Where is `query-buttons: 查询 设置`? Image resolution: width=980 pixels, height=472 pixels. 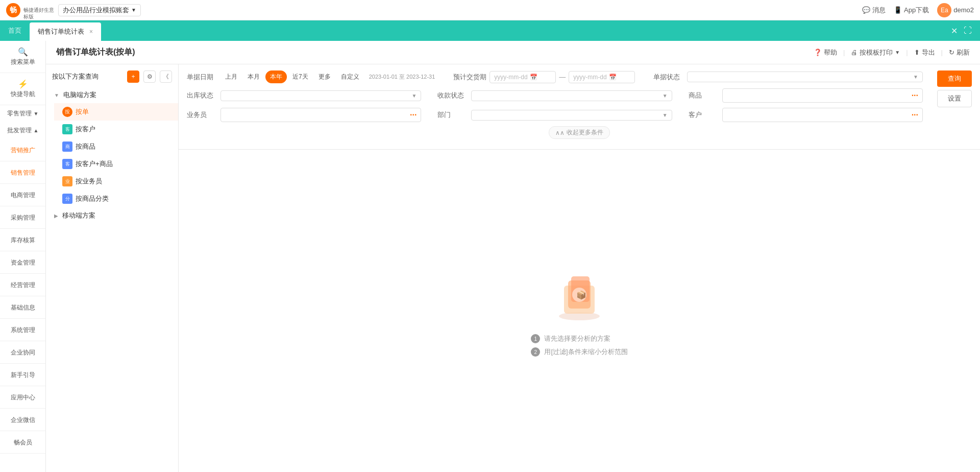
query-buttons: 查询 设置 is located at coordinates (951, 89).